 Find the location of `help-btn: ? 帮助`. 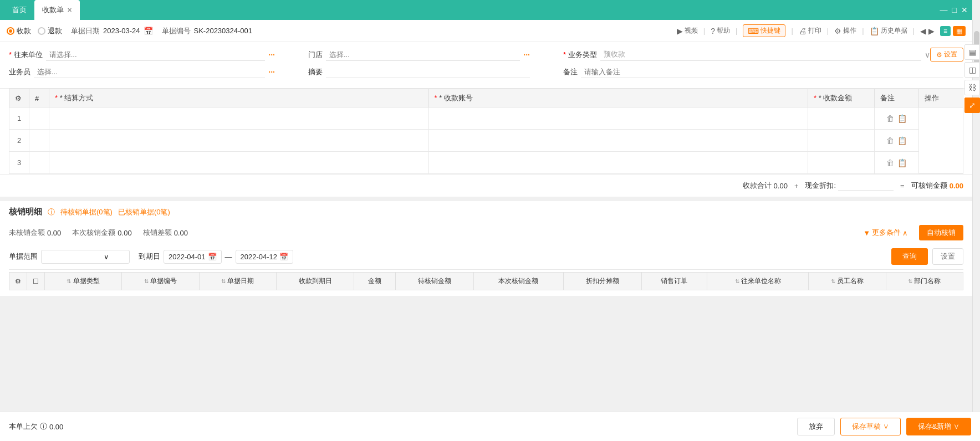

help-btn: ? 帮助 is located at coordinates (721, 31).